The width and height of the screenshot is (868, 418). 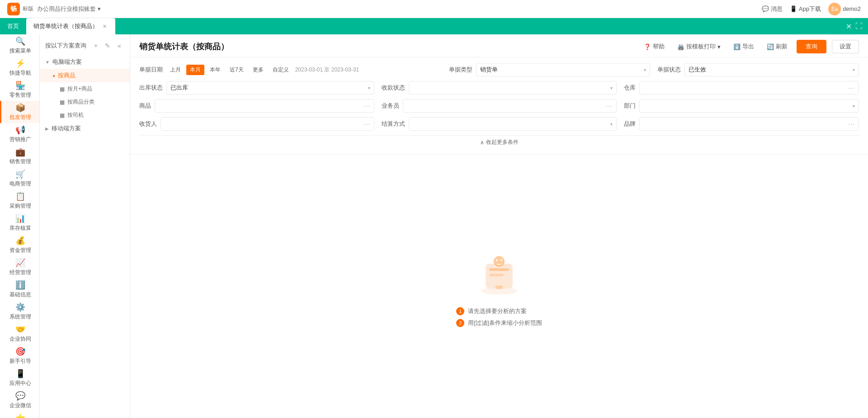 I want to click on wholesale-icon: 📦, so click(x=20, y=108).